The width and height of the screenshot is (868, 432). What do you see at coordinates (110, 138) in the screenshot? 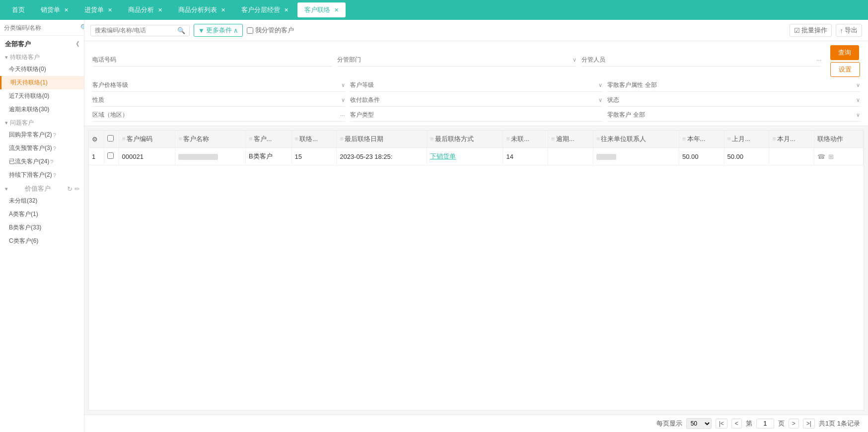
I see `select-all-checkbox` at bounding box center [110, 138].